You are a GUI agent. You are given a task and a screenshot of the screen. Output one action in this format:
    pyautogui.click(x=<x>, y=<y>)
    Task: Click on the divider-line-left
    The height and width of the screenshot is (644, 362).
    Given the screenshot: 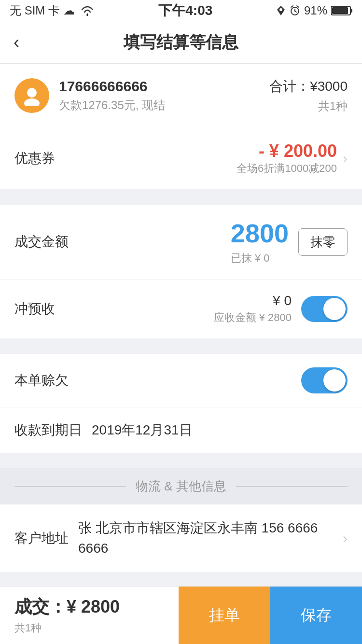 What is the action you would take?
    pyautogui.click(x=70, y=487)
    